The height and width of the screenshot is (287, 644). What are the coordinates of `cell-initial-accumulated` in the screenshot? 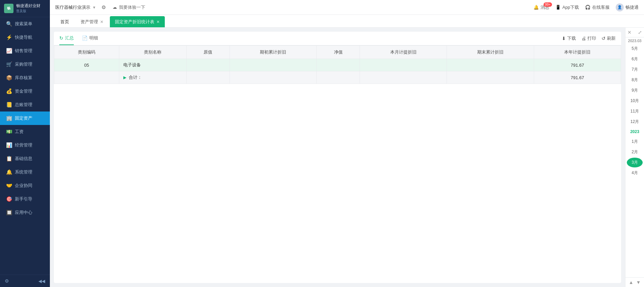 It's located at (273, 65).